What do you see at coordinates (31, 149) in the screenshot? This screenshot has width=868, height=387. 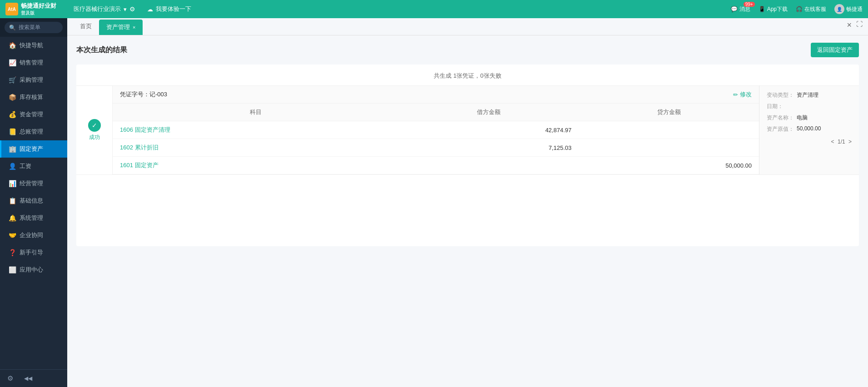 I see `sidebar-item-label: 固定资产` at bounding box center [31, 149].